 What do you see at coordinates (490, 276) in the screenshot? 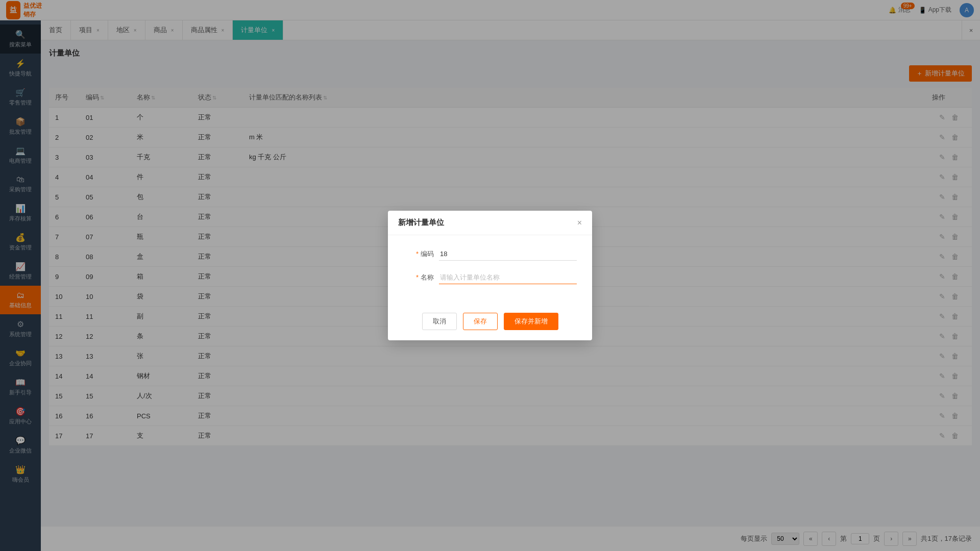
I see `add-unit-modal: 新增计量单位 × *编码 *名称 取消 保存 保存并新增` at bounding box center [490, 276].